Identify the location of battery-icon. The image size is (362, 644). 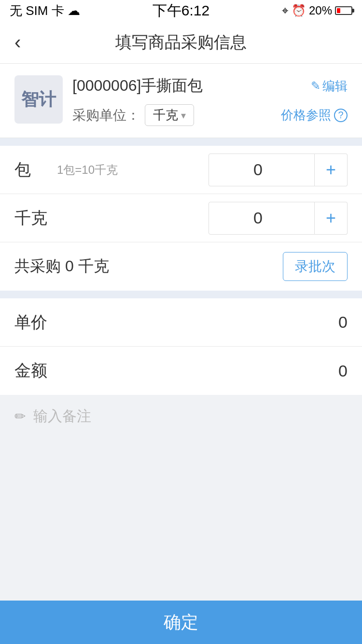
(344, 11).